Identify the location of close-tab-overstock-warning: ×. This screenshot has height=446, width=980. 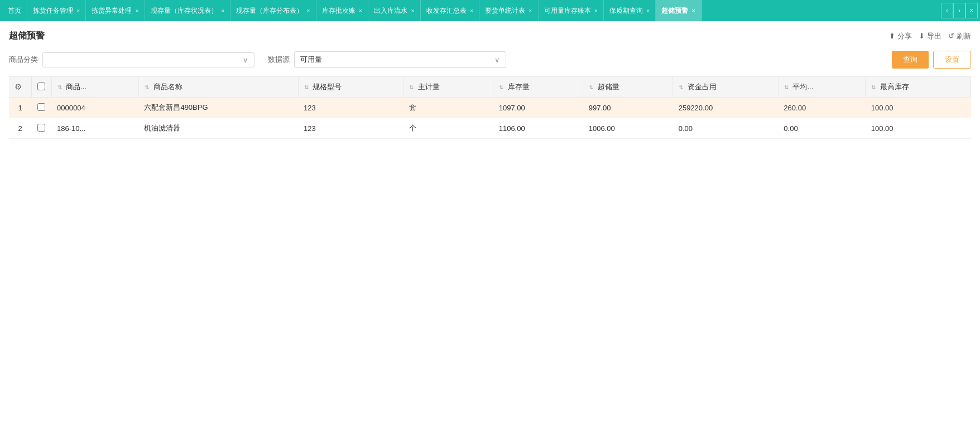
(693, 11).